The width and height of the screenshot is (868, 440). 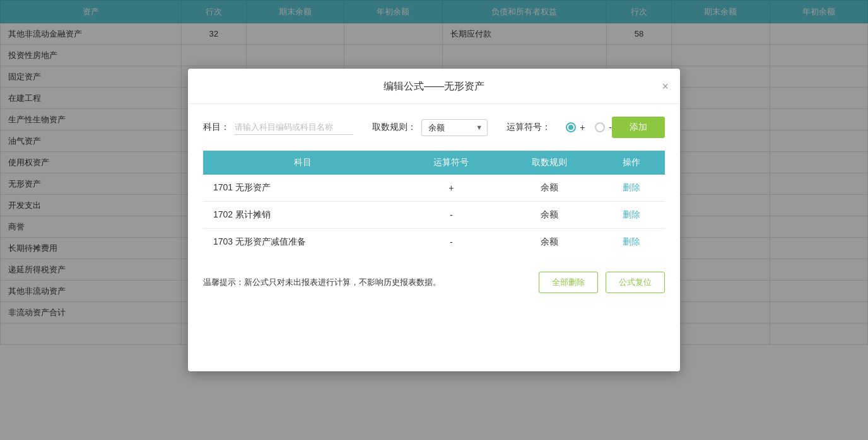 What do you see at coordinates (665, 86) in the screenshot?
I see `close-button: ×` at bounding box center [665, 86].